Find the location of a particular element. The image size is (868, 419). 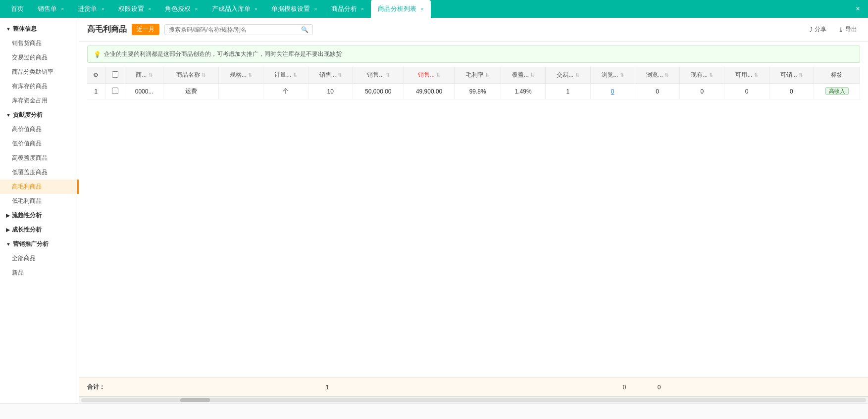

th-current: 现有... ⇅ is located at coordinates (702, 75).